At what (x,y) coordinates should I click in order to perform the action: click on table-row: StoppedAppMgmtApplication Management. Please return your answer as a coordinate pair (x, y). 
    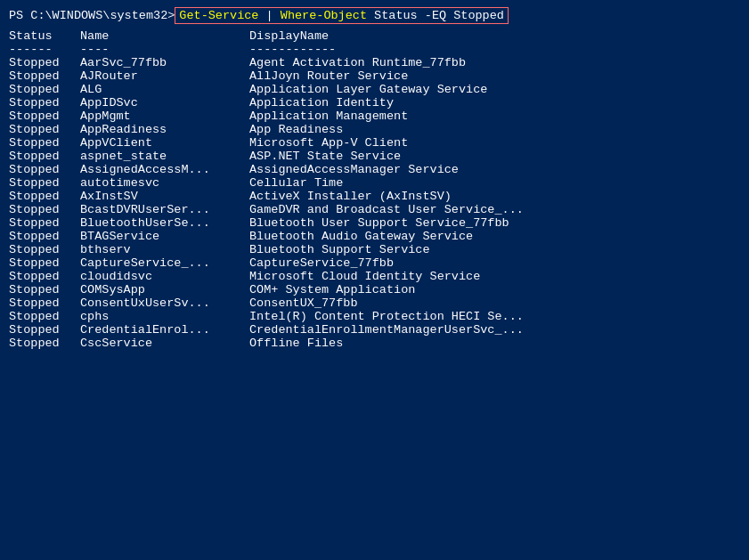
    Looking at the image, I should click on (374, 116).